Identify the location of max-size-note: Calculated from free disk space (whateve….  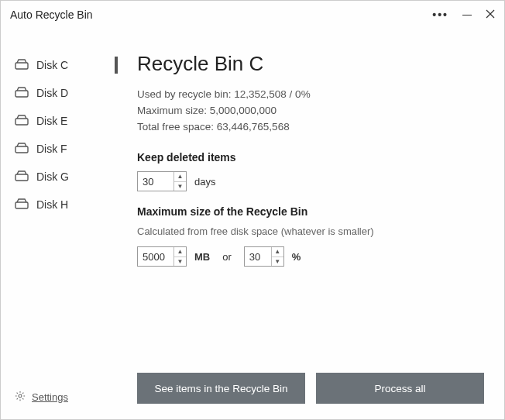
(311, 231).